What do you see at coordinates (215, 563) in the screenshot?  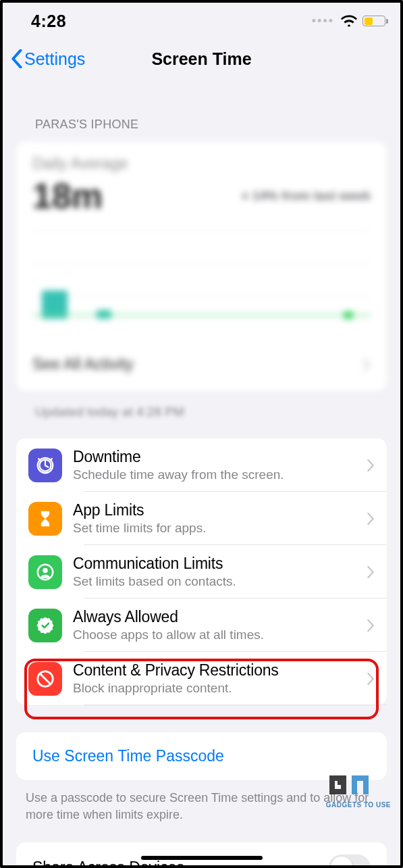 I see `row-title: Communication Limits` at bounding box center [215, 563].